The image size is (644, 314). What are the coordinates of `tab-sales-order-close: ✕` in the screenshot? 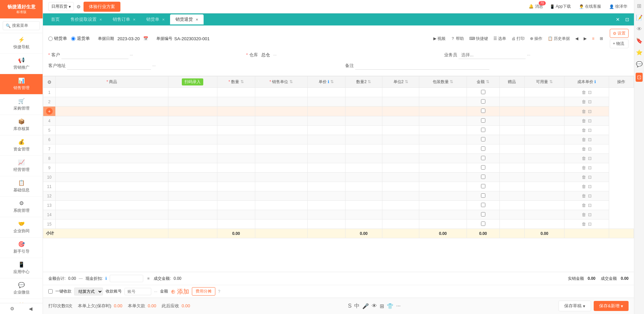 It's located at (134, 19).